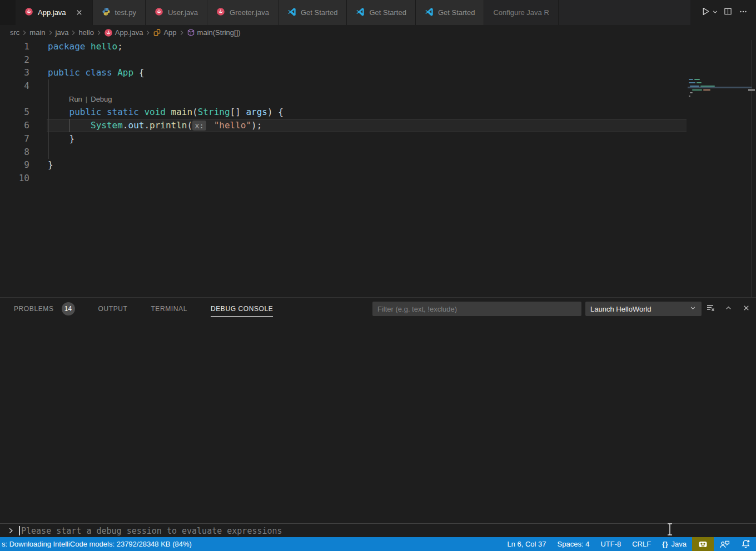 This screenshot has width=756, height=551. Describe the element at coordinates (429, 12) in the screenshot. I see `vscode-icon` at that location.